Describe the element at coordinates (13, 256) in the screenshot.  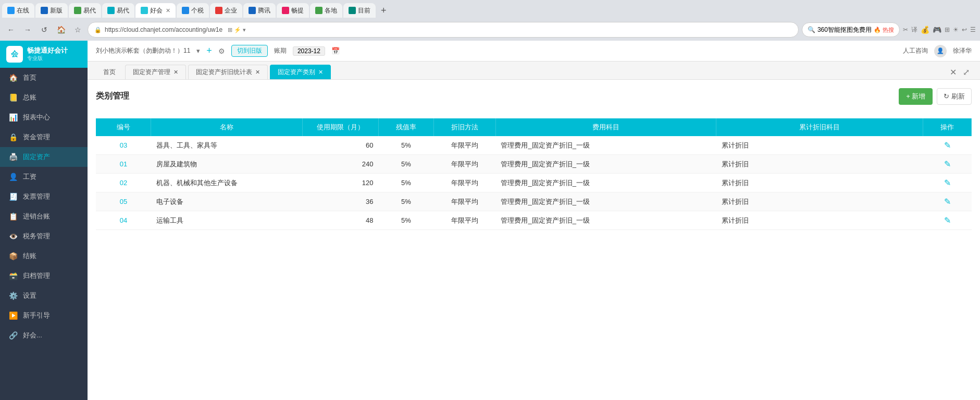
I see `close-icon: 📦` at that location.